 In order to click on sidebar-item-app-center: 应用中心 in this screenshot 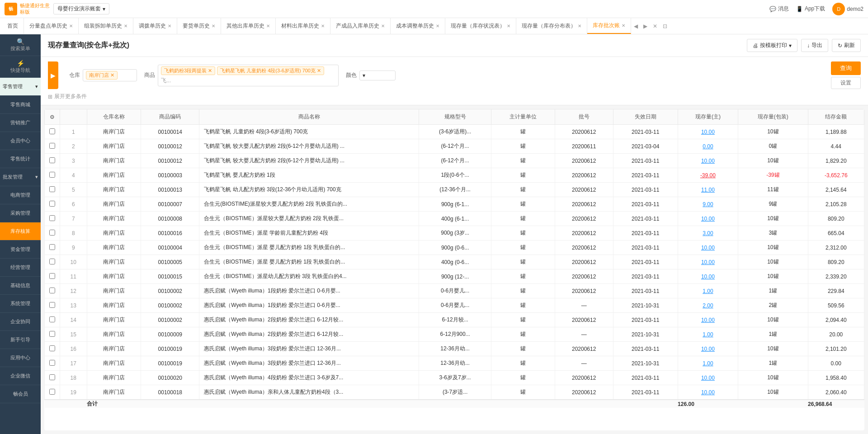, I will do `click(20, 358)`.